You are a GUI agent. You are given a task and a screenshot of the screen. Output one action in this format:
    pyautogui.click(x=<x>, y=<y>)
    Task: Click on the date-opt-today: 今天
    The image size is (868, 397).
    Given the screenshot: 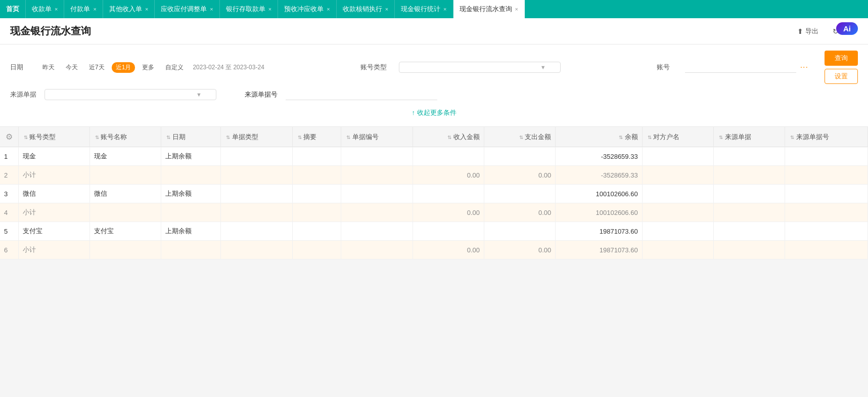 What is the action you would take?
    pyautogui.click(x=72, y=68)
    